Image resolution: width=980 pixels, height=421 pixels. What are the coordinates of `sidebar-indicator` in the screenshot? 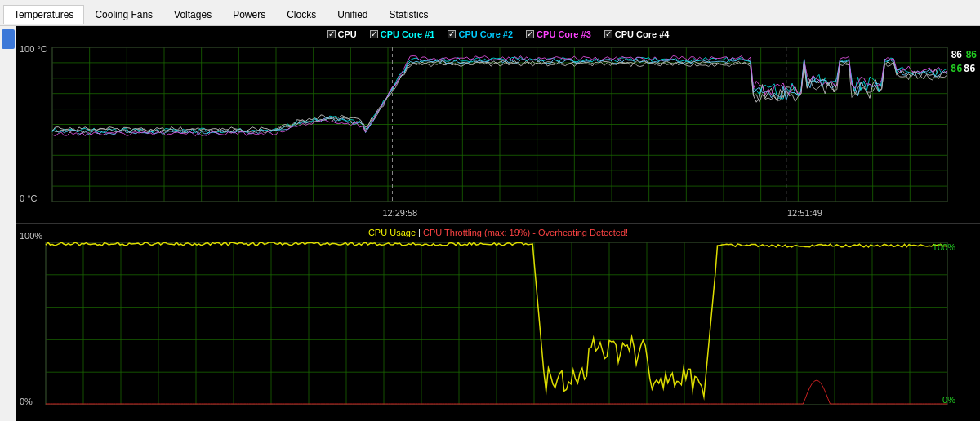 It's located at (8, 39).